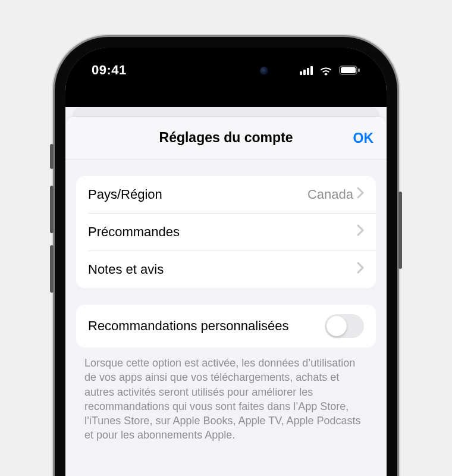 Image resolution: width=452 pixels, height=476 pixels. Describe the element at coordinates (222, 232) in the screenshot. I see `preorders-label: Précommandes` at that location.